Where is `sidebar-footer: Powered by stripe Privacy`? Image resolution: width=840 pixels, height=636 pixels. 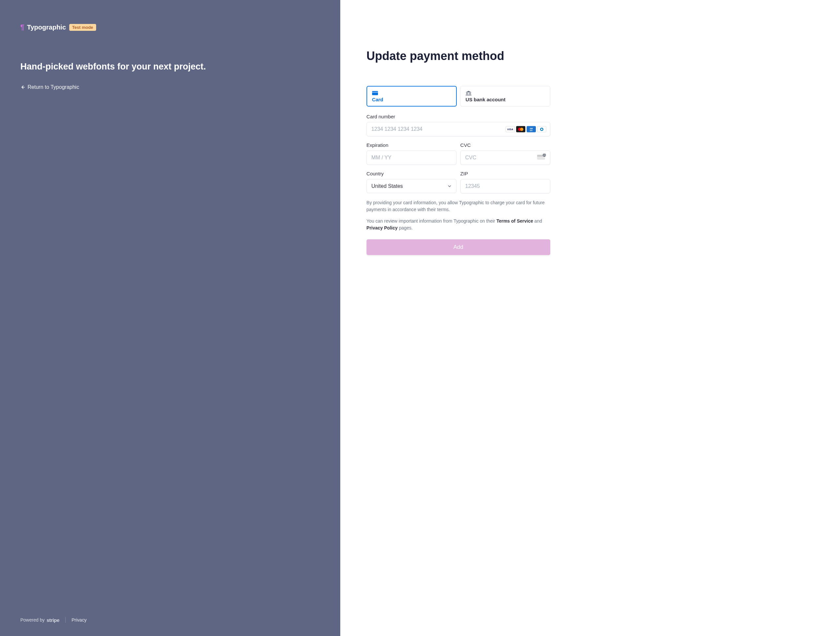 sidebar-footer: Powered by stripe Privacy is located at coordinates (170, 620).